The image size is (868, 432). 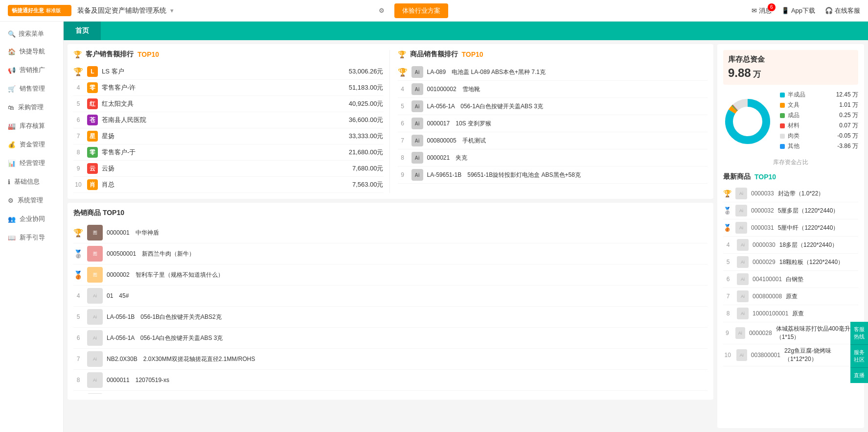 I want to click on new-row-6: 6 Ai 004100001 白钢垫, so click(x=791, y=279).